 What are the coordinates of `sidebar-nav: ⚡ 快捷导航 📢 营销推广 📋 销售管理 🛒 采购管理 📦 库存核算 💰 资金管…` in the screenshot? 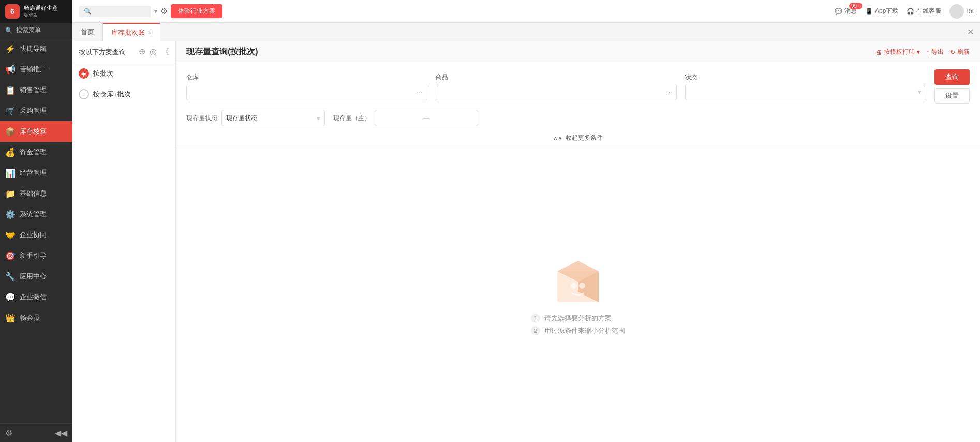 It's located at (36, 231).